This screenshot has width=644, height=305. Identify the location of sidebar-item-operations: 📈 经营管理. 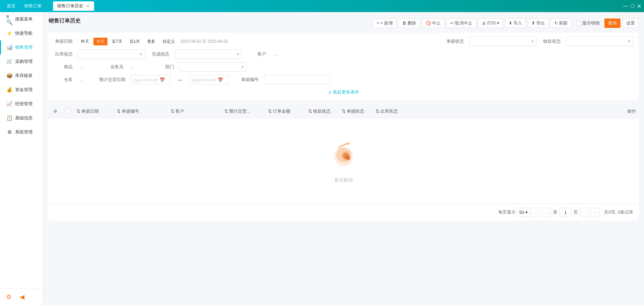
(22, 104).